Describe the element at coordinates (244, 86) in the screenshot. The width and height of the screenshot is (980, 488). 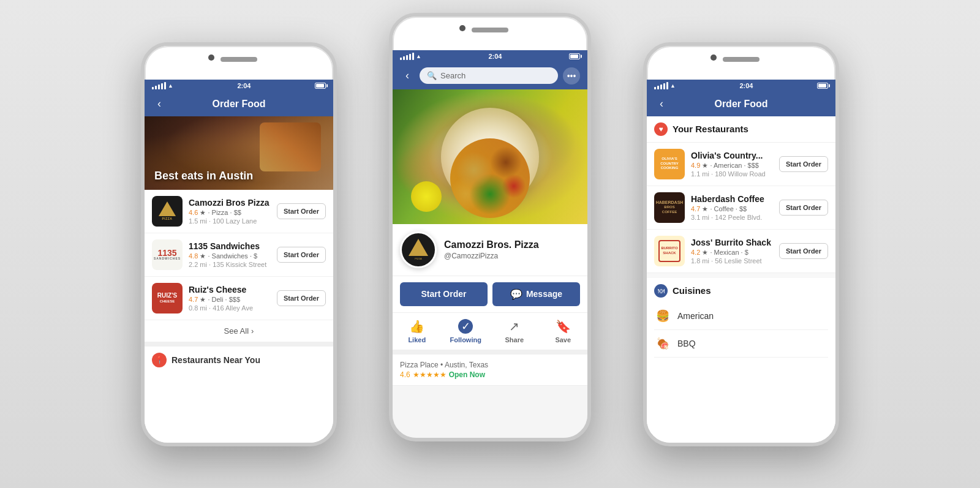
I see `time-left: 2:04` at that location.